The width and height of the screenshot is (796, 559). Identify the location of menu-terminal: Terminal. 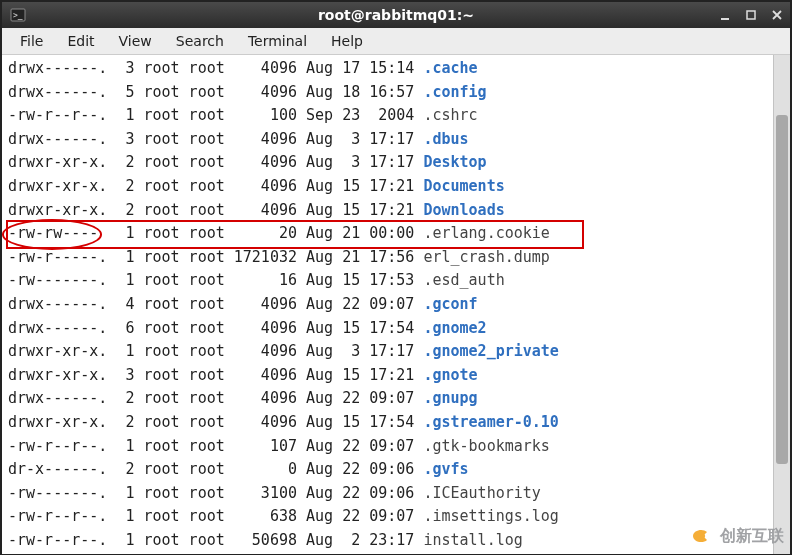
(278, 41).